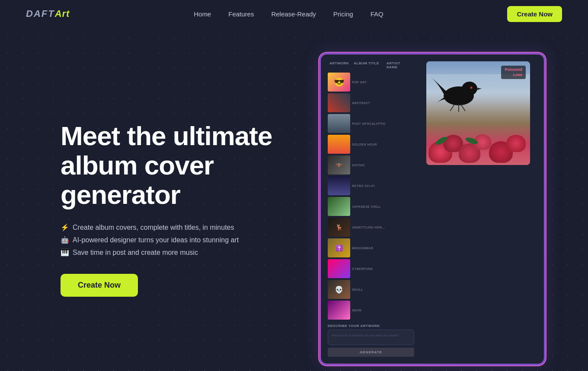 This screenshot has width=588, height=371. What do you see at coordinates (371, 165) in the screenshot?
I see `art-row-gothic: 🦇 GOTHIC` at bounding box center [371, 165].